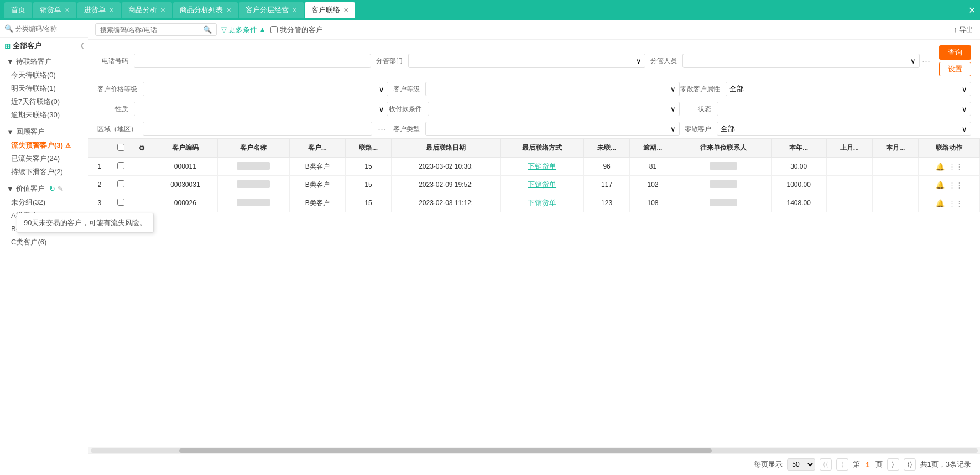 The image size is (980, 475). What do you see at coordinates (67, 10) in the screenshot?
I see `tab-sales-close: ✕` at bounding box center [67, 10].